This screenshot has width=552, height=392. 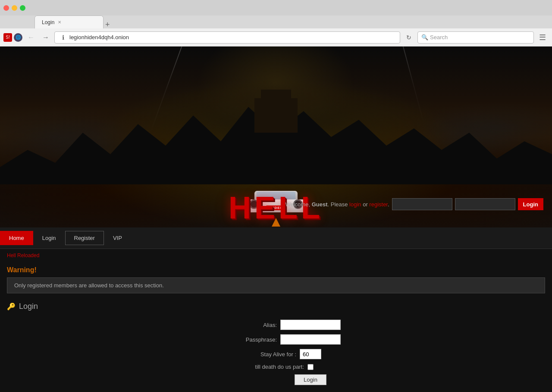 I want to click on header-username-input, so click(x=422, y=204).